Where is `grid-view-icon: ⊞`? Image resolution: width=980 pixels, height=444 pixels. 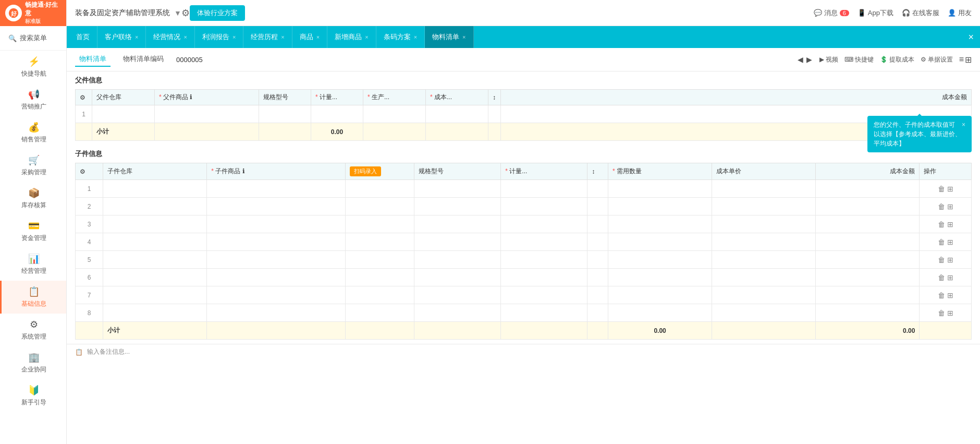 grid-view-icon: ⊞ is located at coordinates (969, 59).